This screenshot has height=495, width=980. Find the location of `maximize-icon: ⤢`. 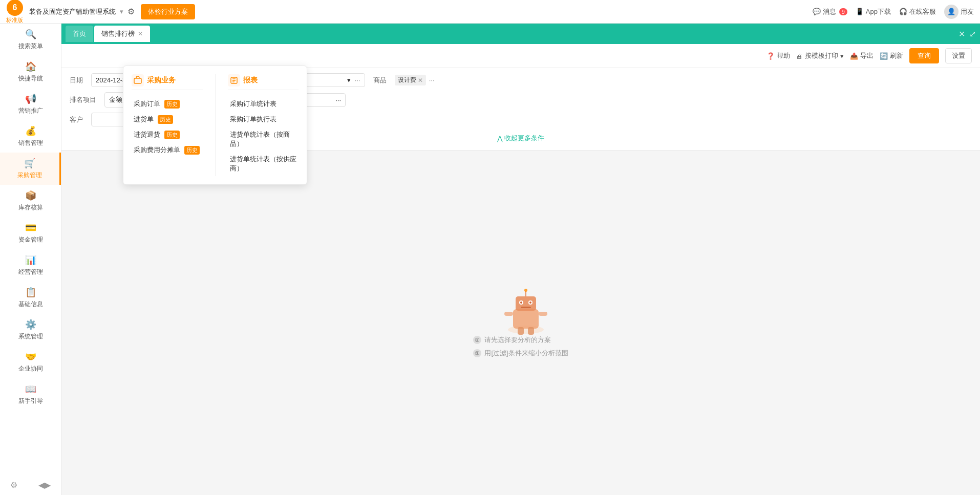

maximize-icon: ⤢ is located at coordinates (973, 34).